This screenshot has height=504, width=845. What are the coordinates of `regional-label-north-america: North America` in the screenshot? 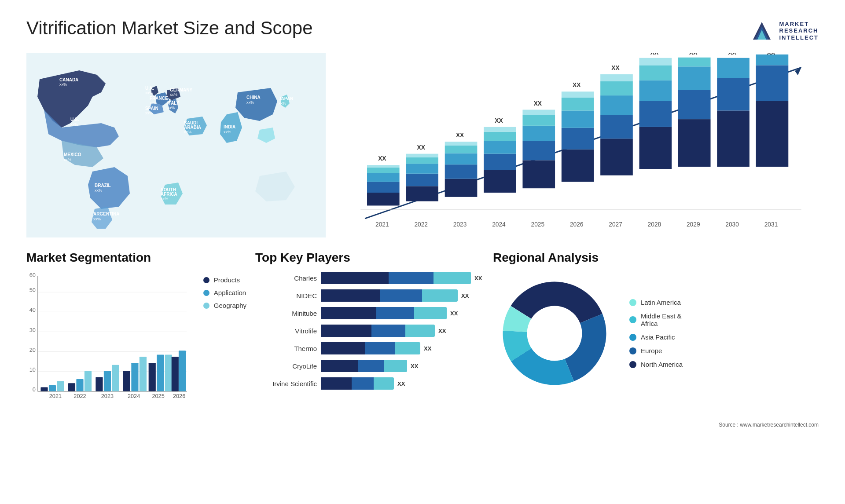 It's located at (662, 364).